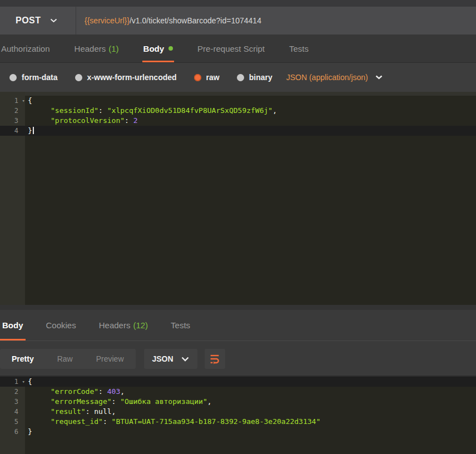  What do you see at coordinates (231, 48) in the screenshot?
I see `tab-pre-request-script: Pre-request Script` at bounding box center [231, 48].